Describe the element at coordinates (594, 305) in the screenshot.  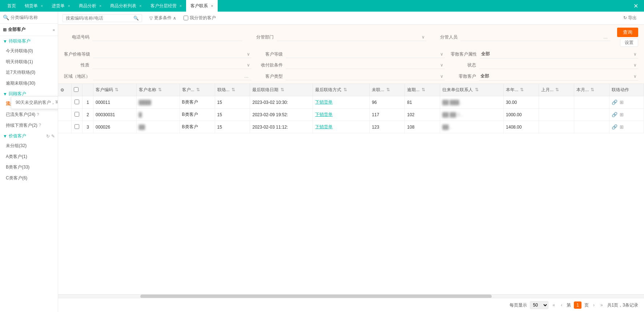
I see `page-nav-next: ›` at that location.